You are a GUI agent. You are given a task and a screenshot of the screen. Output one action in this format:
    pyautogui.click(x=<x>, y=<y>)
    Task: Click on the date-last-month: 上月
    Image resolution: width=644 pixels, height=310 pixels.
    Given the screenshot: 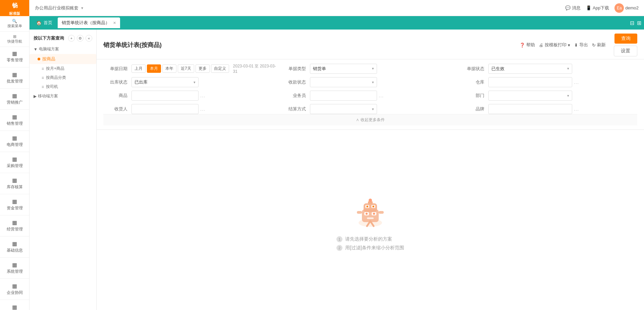 What is the action you would take?
    pyautogui.click(x=139, y=68)
    